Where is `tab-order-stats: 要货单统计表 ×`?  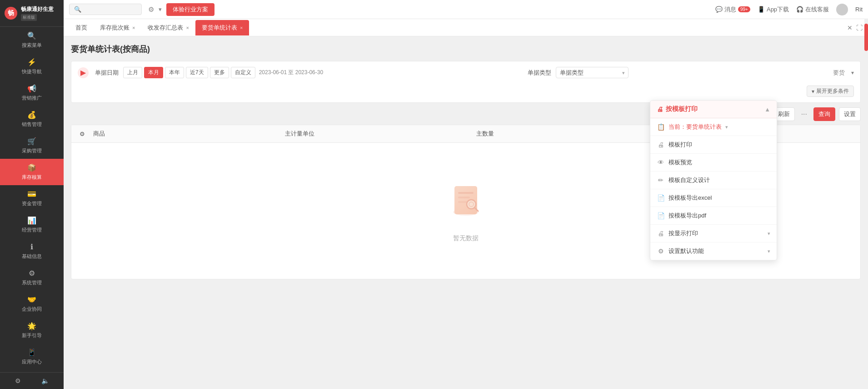
tab-order-stats: 要货单统计表 × is located at coordinates (222, 28).